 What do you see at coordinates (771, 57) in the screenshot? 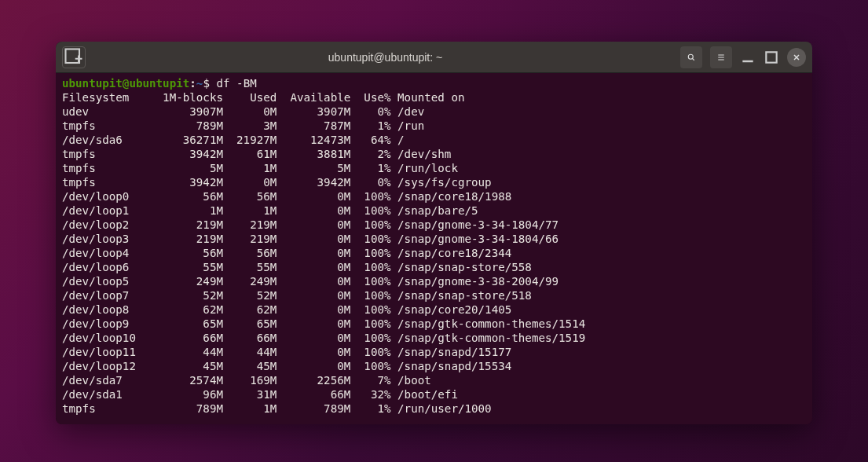
I see `maximize-icon` at bounding box center [771, 57].